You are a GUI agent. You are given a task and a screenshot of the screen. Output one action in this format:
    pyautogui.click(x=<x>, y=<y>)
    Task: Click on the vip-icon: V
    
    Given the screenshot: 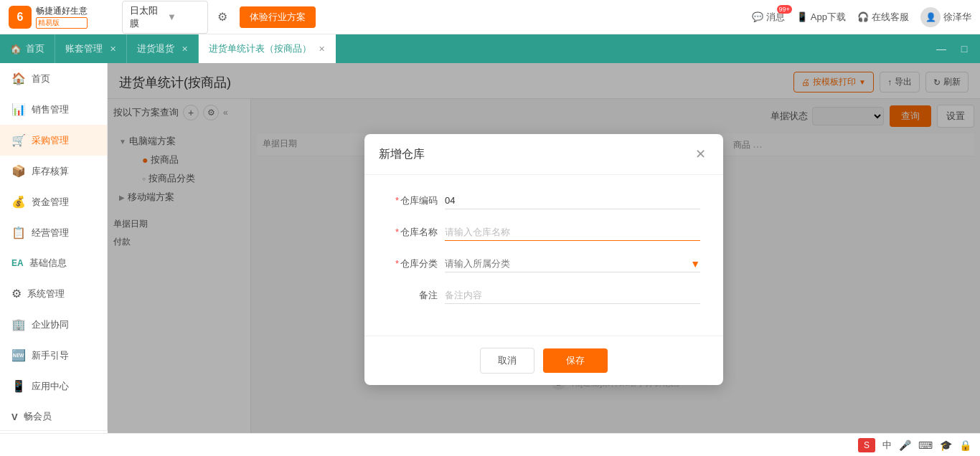 What is the action you would take?
    pyautogui.click(x=14, y=417)
    